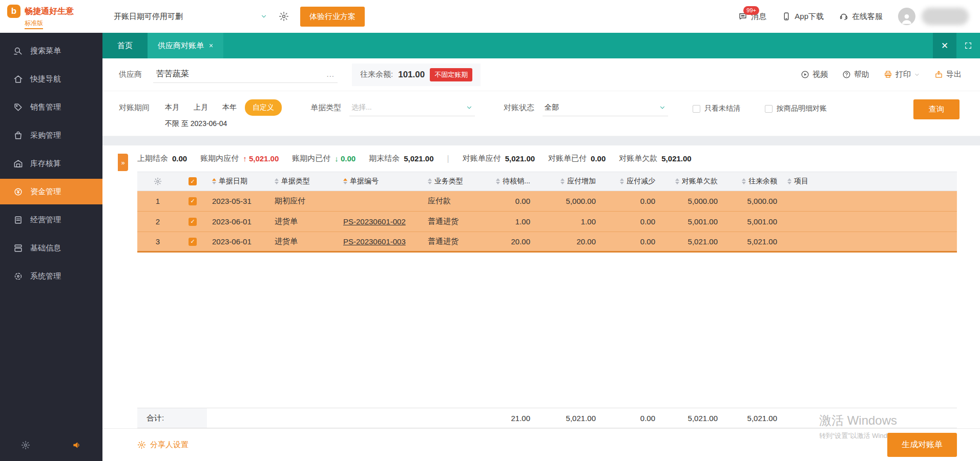 This screenshot has width=980, height=461. Describe the element at coordinates (230, 108) in the screenshot. I see `period-this-year-button: 本年` at that location.